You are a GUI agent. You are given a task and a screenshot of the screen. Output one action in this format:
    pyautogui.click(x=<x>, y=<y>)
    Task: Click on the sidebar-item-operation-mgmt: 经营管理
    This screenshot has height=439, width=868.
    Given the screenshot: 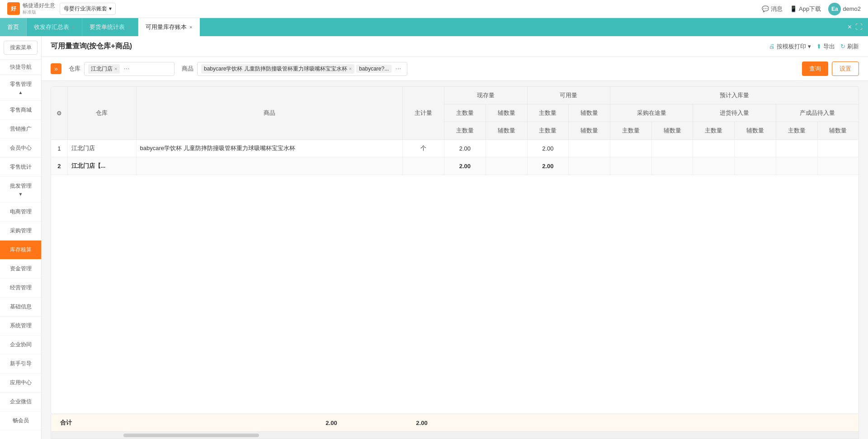 What is the action you would take?
    pyautogui.click(x=21, y=288)
    